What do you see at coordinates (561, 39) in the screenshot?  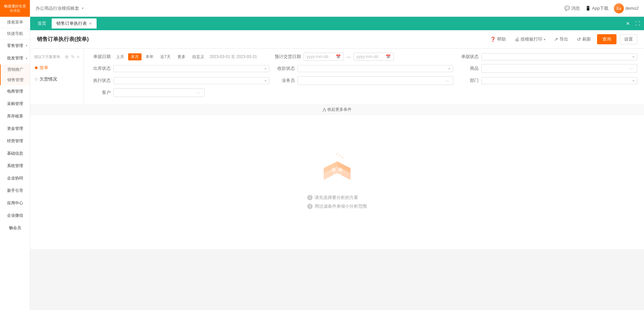 I see `export-btn: ↗ 导出` at bounding box center [561, 39].